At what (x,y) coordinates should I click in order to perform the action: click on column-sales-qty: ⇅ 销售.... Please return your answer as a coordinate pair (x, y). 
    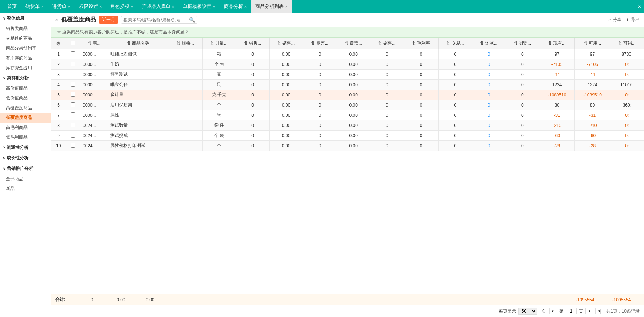
    Looking at the image, I should click on (252, 44).